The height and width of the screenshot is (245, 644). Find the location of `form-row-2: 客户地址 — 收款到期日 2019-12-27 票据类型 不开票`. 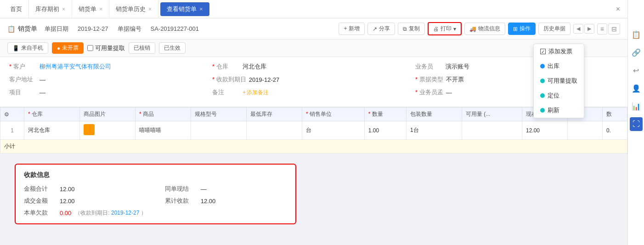

form-row-2: 客户地址 — 收款到期日 2019-12-27 票据类型 不开票 is located at coordinates (314, 80).